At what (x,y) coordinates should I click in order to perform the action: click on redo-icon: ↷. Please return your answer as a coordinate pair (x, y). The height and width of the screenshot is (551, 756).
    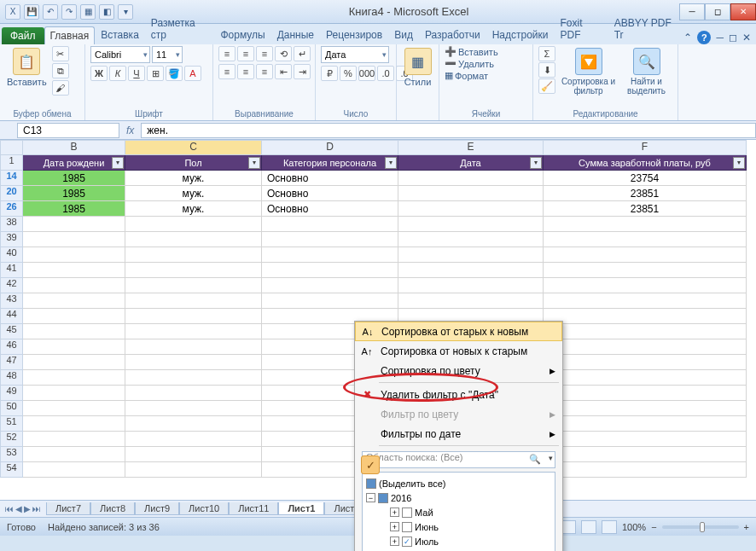
    Looking at the image, I should click on (69, 12).